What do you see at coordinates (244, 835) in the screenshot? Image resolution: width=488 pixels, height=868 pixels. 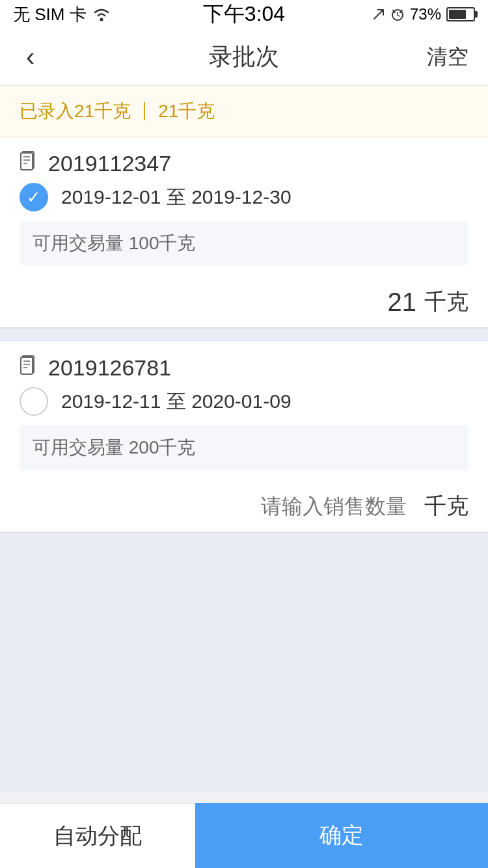 I see `bottom-bar: 自动分配 确定` at bounding box center [244, 835].